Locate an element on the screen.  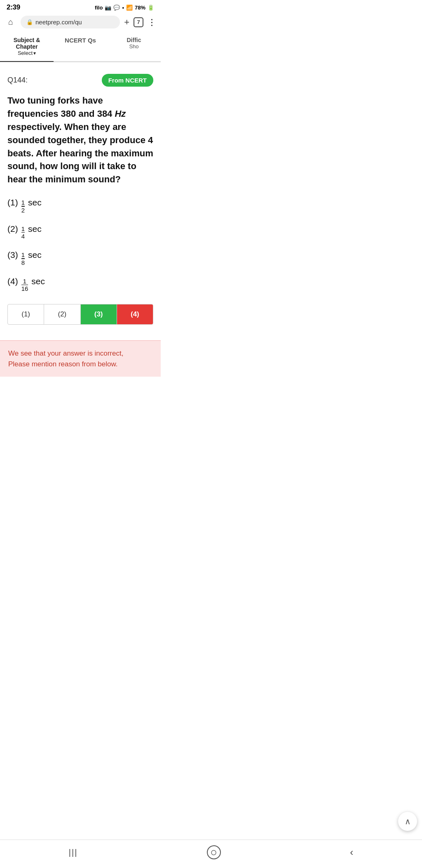
fraction-2-den: 4 is located at coordinates (23, 236).